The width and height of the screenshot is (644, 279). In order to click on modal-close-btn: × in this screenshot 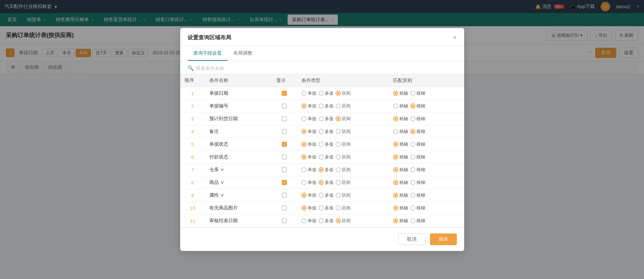, I will do `click(455, 38)`.